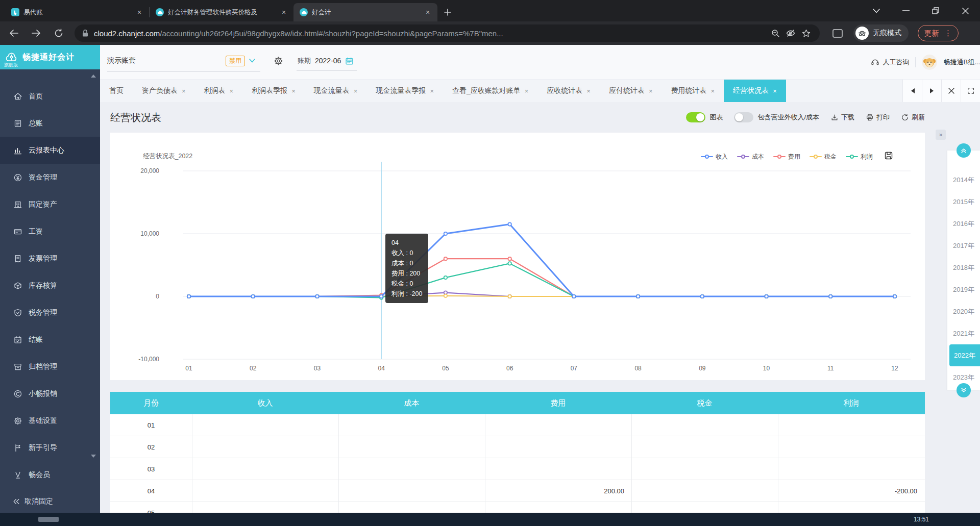  I want to click on account-settings-button, so click(279, 62).